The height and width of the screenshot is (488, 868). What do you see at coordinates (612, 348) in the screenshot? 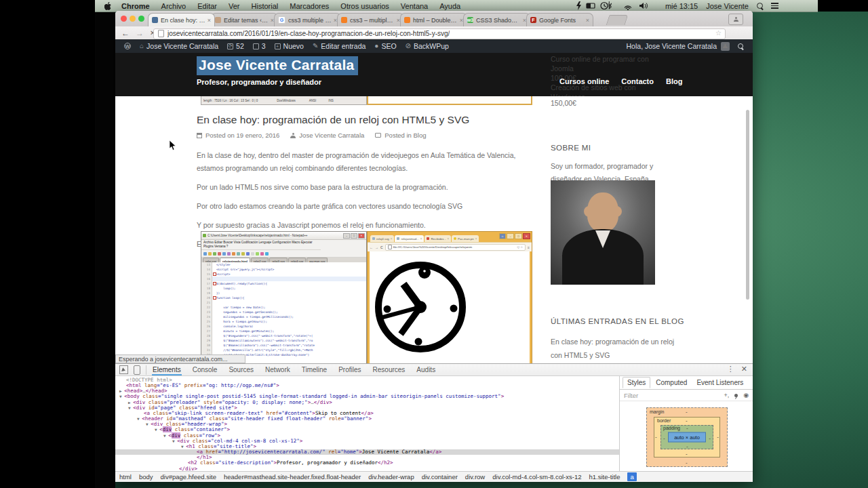
I see `sidebar-latest-post-link: En clase hoy: programación de un relojco…` at bounding box center [612, 348].